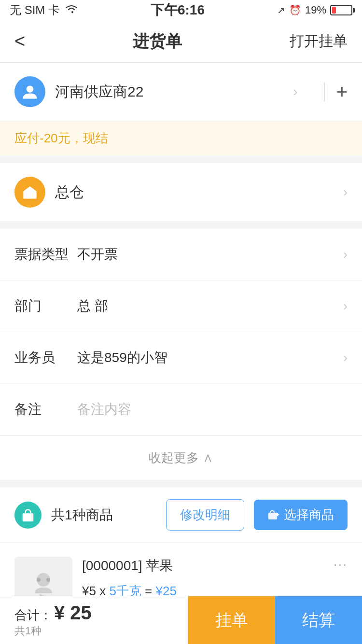 The image size is (362, 644). What do you see at coordinates (295, 92) in the screenshot?
I see `chevron-right-icon: ›` at bounding box center [295, 92].